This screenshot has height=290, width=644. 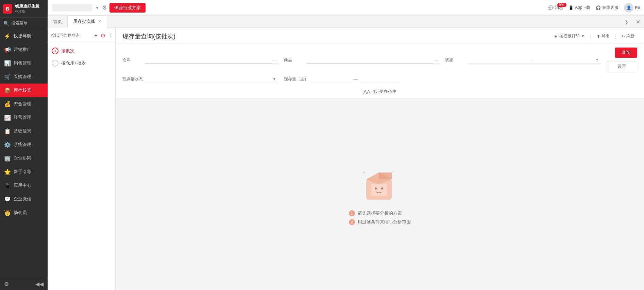 I want to click on product-input-wrap: ···, so click(x=373, y=60).